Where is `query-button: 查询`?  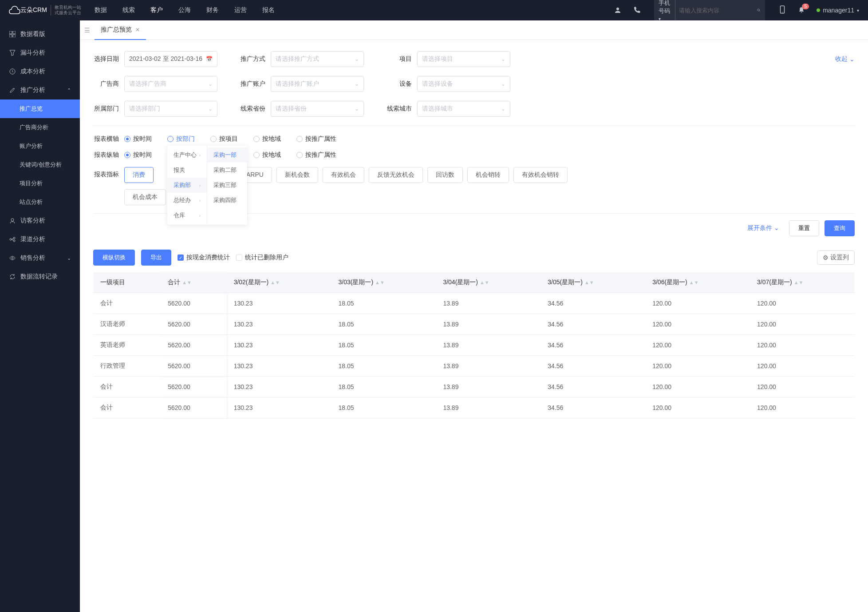
query-button: 查询 is located at coordinates (840, 228).